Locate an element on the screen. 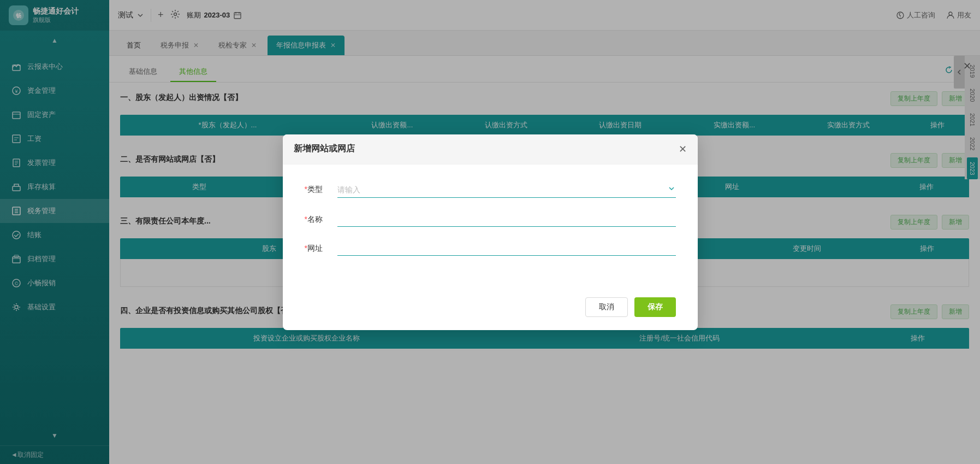  type-input is located at coordinates (502, 190).